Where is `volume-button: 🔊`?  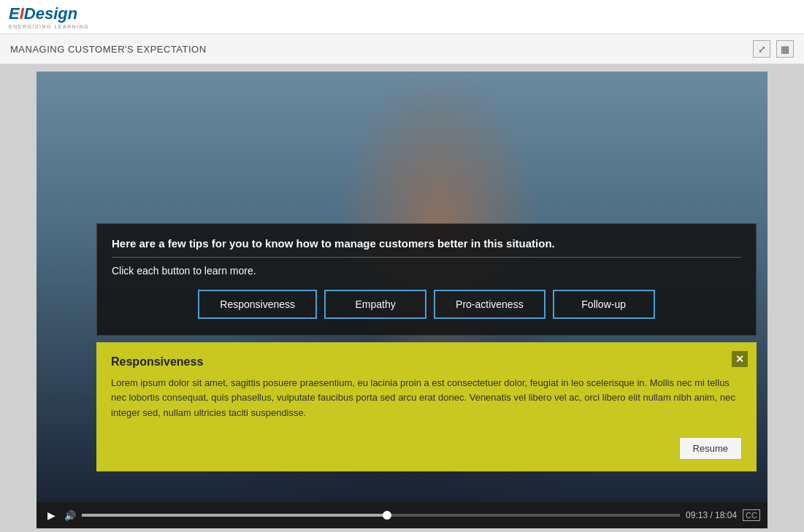
volume-button: 🔊 is located at coordinates (70, 515).